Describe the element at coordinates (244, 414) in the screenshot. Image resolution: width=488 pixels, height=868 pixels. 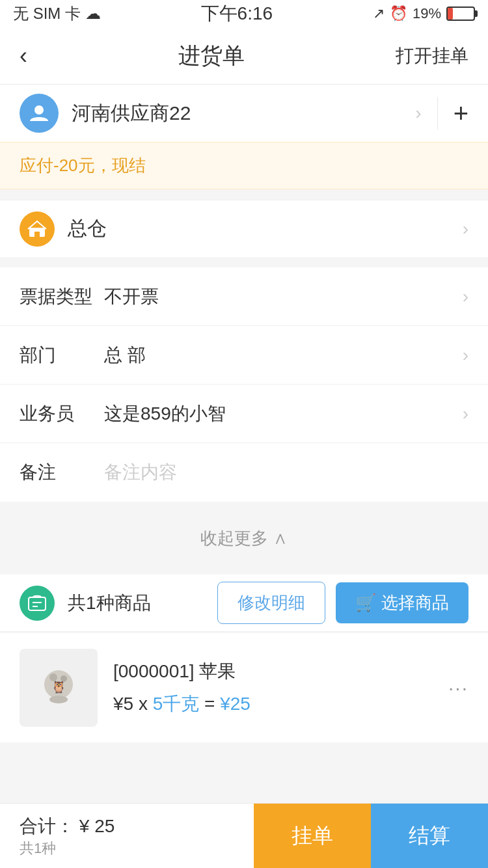
I see `salesperson-row: 业务员 这是859的小智 ›` at that location.